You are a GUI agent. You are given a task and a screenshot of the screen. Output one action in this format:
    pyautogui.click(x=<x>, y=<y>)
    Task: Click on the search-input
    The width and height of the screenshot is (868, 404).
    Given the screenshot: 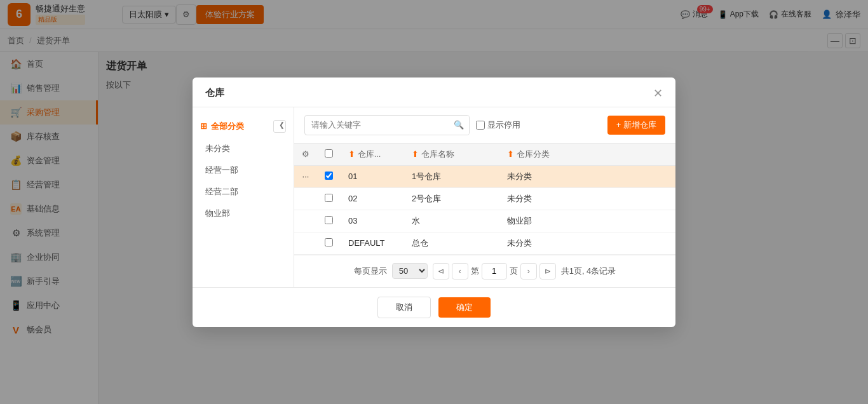 What is the action you would take?
    pyautogui.click(x=377, y=125)
    